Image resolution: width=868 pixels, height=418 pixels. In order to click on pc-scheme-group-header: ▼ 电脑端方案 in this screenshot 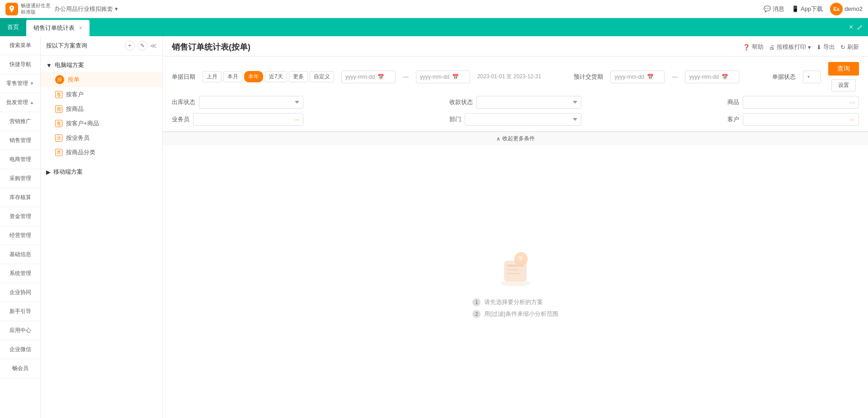, I will do `click(101, 65)`.